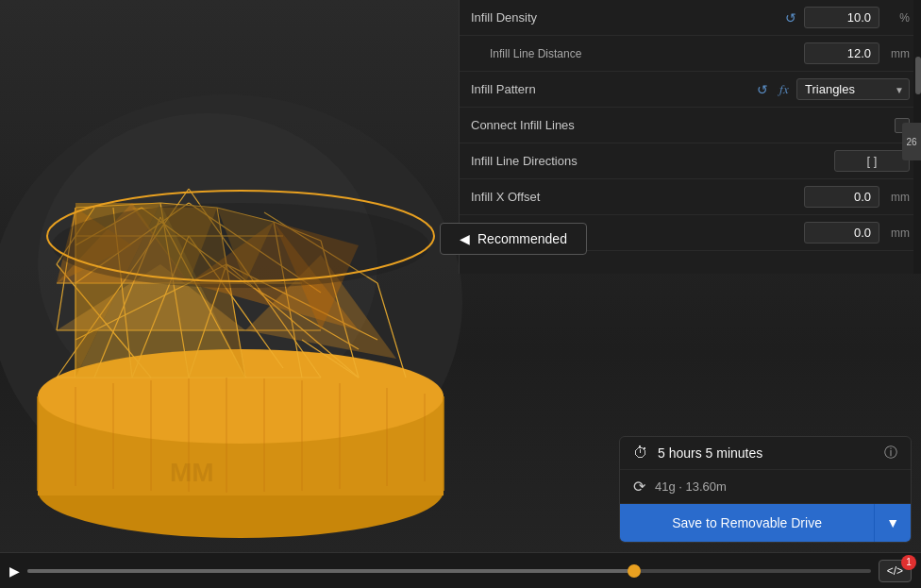 The image size is (921, 588). Describe the element at coordinates (896, 233) in the screenshot. I see `infill-y-offset-unit: mm` at that location.